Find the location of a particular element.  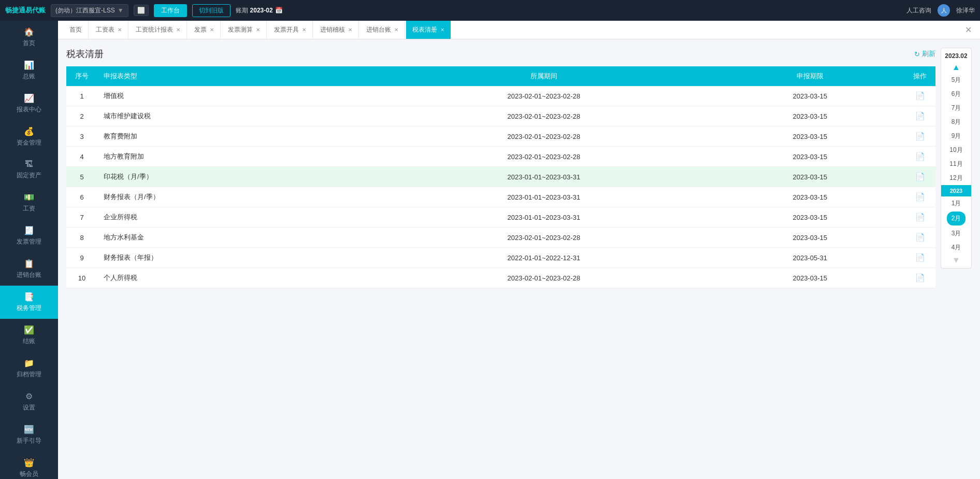

refresh-button: ↻ 刷新 is located at coordinates (925, 54).